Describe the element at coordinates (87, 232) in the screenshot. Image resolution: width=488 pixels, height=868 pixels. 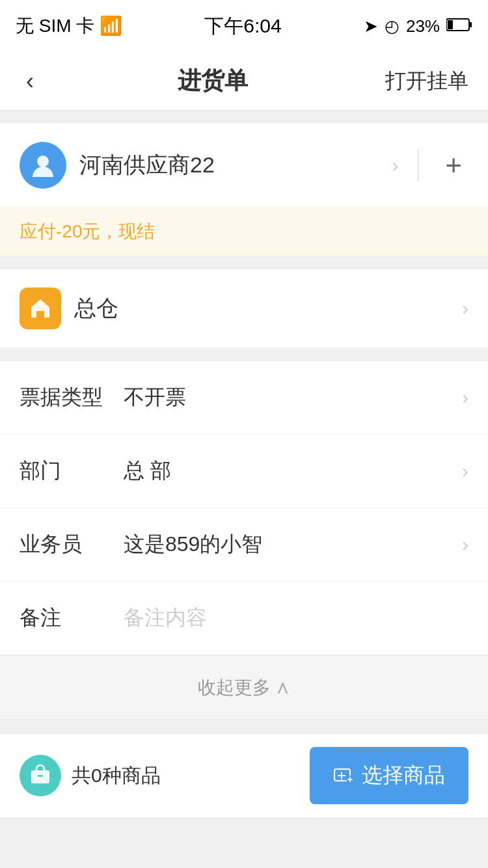
I see `notice-text: 应付-20元，现结` at that location.